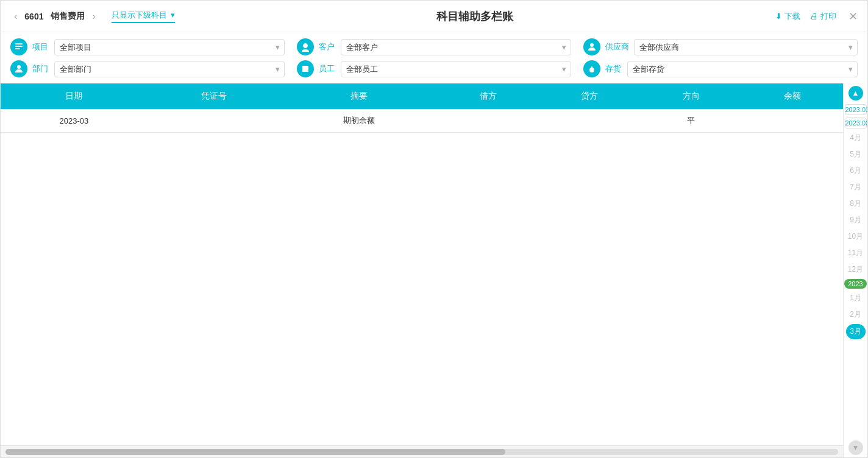  What do you see at coordinates (16, 16) in the screenshot?
I see `nav-prev-btn: ‹` at bounding box center [16, 16].